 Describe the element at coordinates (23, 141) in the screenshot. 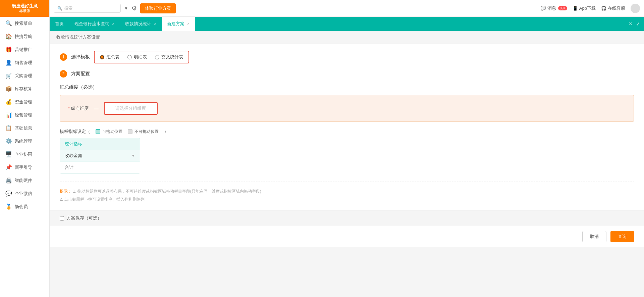

I see `sidebar-item-label: 系统管理` at that location.